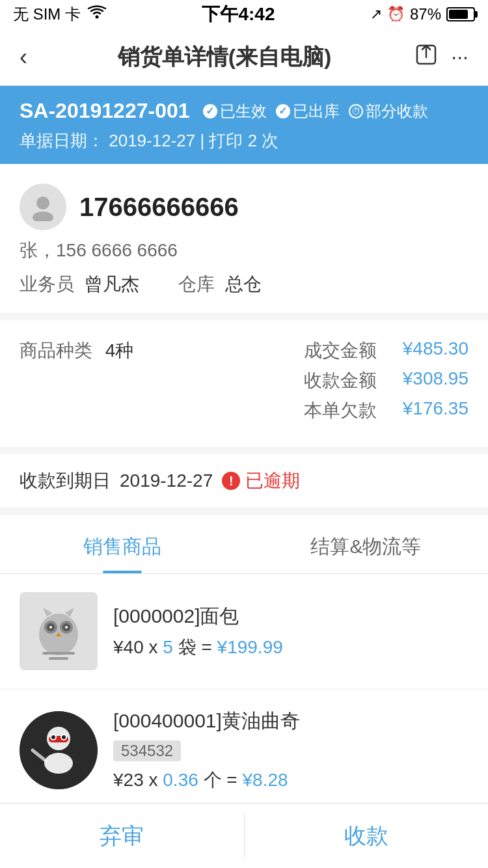 The width and height of the screenshot is (488, 868). I want to click on product-item: [0000002]面包 ¥40 x 5 袋 = ¥199.99, so click(244, 631).